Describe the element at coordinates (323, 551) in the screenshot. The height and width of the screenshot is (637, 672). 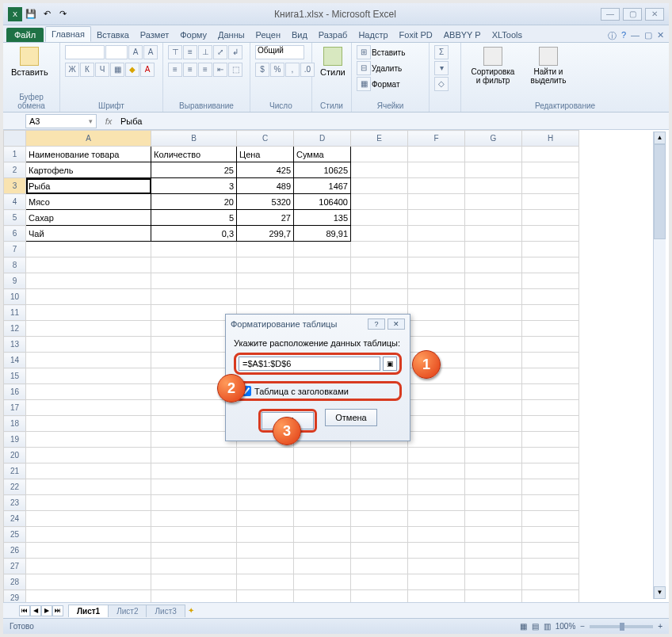
I see `cell-D26` at that location.